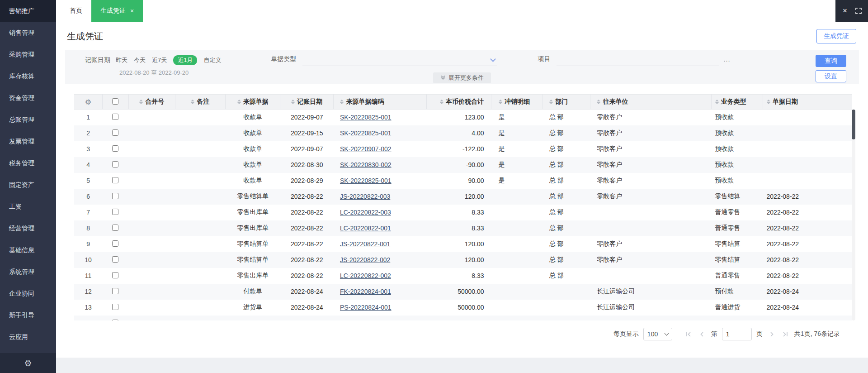 This screenshot has height=373, width=868. Describe the element at coordinates (28, 315) in the screenshot. I see `sidebar-item-新手引导: 新手引导` at that location.